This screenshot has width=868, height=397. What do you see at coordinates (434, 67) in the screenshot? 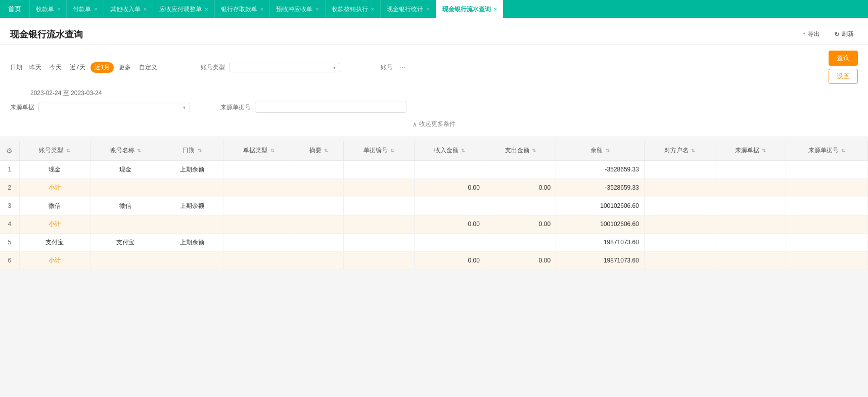
I see `filter-row-1: 日期 昨天 今天 近7天 近1月 更多 自定义 账号类型 ▾ 账号 ···` at bounding box center [434, 67].